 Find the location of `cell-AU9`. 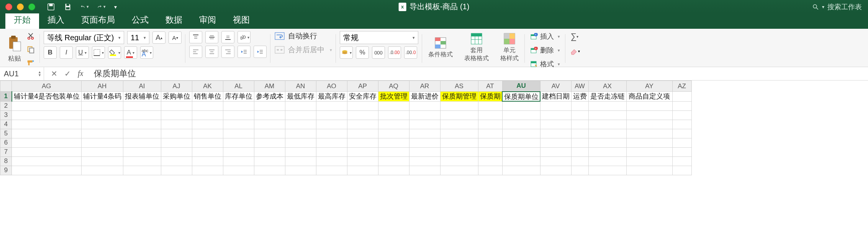

cell-AU9 is located at coordinates (521, 170).